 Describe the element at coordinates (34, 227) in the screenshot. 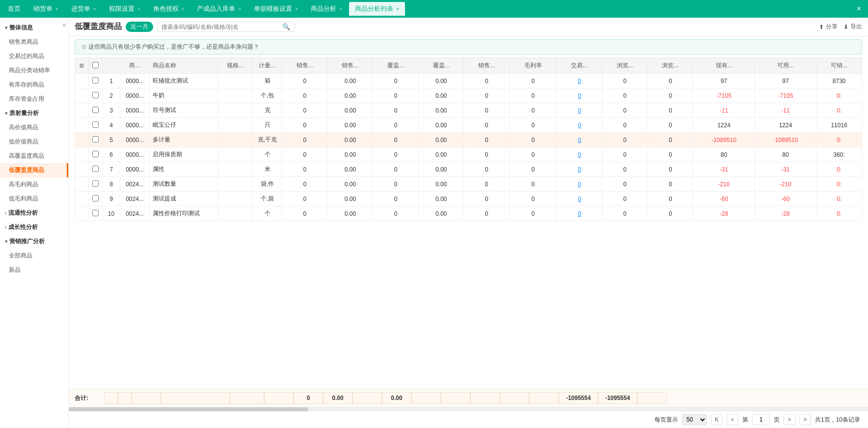

I see `sidebar-section-growth: › 成长性分析` at that location.